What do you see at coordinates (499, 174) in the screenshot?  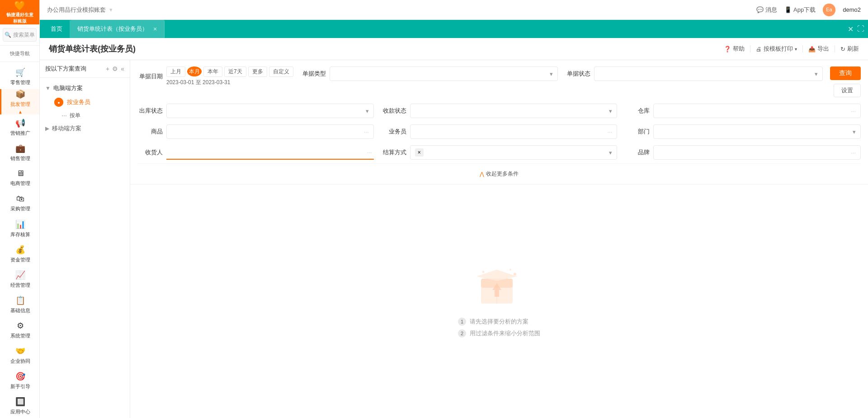 I see `collapse-button: ⋀ 收起更多条件` at bounding box center [499, 174].